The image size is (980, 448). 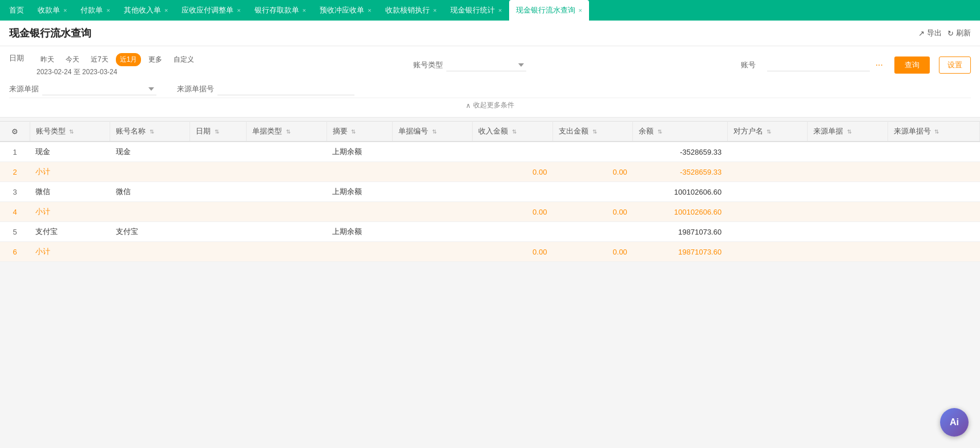 What do you see at coordinates (47, 59) in the screenshot?
I see `date-btn-yesterday: 昨天` at bounding box center [47, 59].